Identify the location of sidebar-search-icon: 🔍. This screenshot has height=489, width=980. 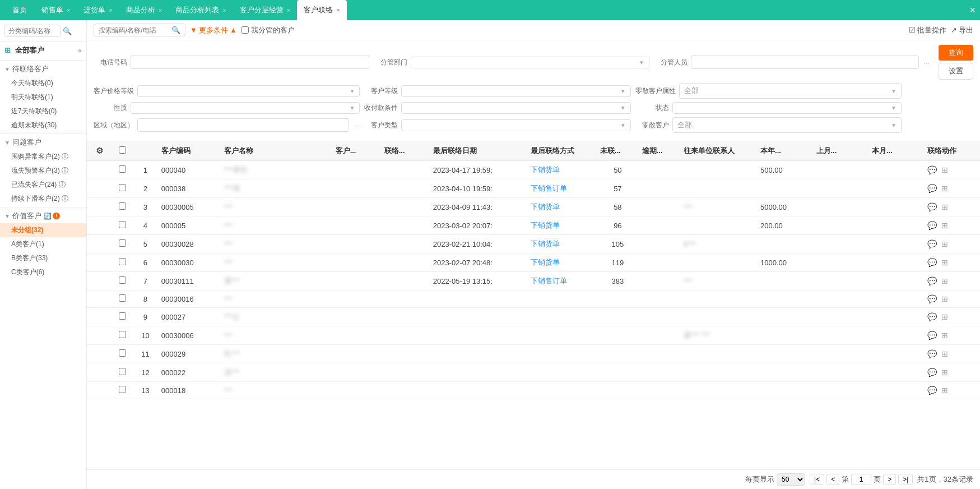
(67, 31).